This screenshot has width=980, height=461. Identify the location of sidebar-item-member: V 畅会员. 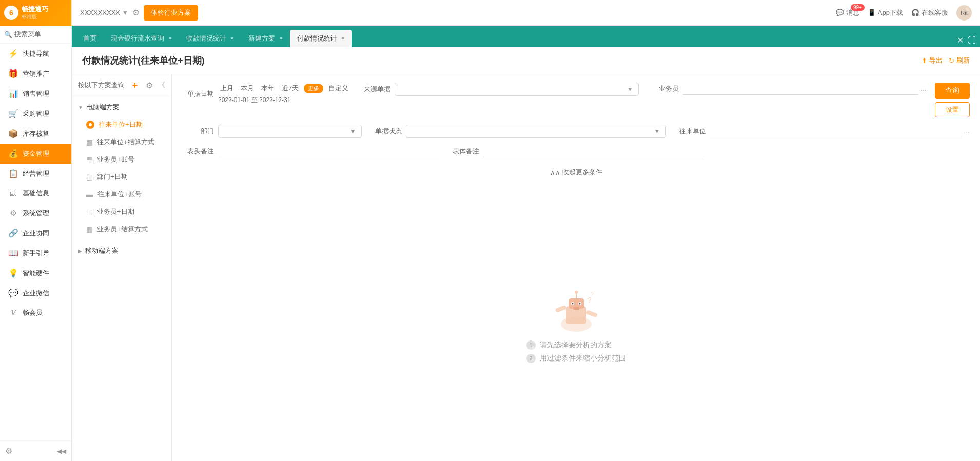
(36, 313).